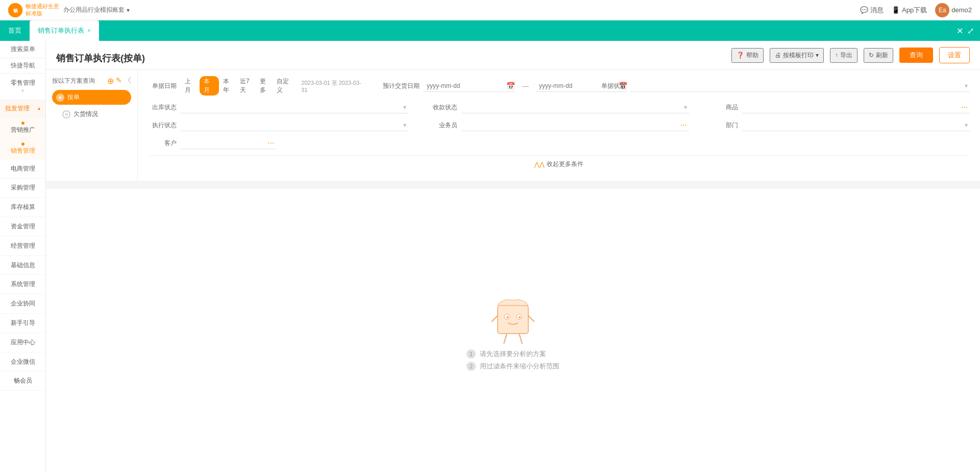  Describe the element at coordinates (22, 246) in the screenshot. I see `sidebar-item-operations: 经营管理` at that location.